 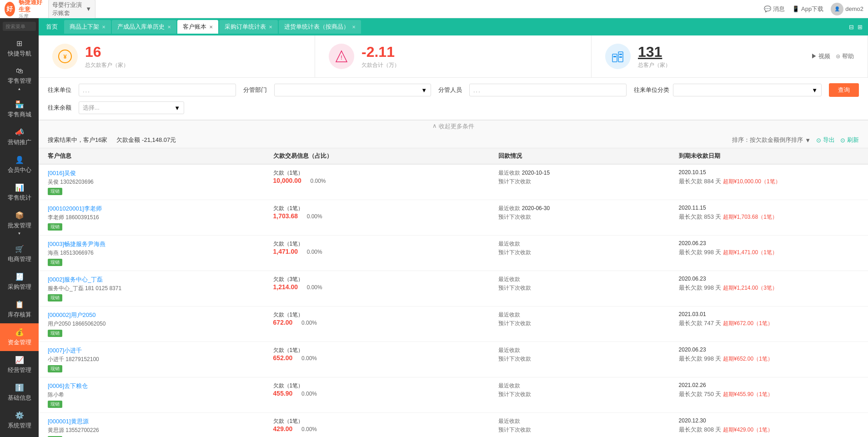 I want to click on chevron-down-icon: ▼, so click(x=808, y=140).